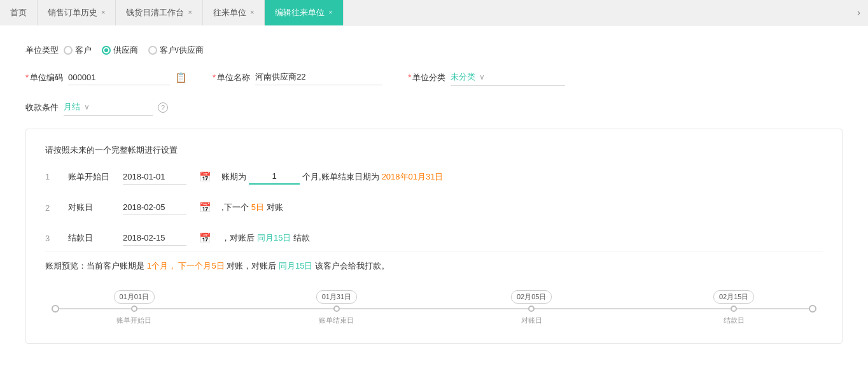  Describe the element at coordinates (434, 309) in the screenshot. I see `timeline: 01月01日 账单开始日 01月31日 账单结束日 02月05日 对账` at that location.